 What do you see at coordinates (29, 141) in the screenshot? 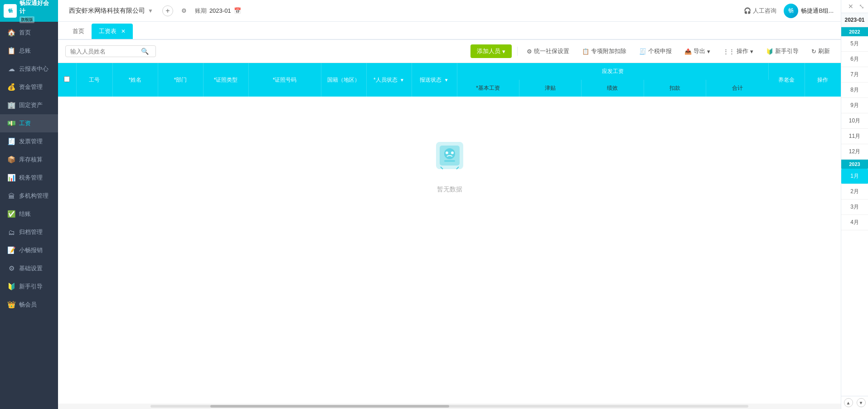
I see `sidebar-item-发票管理: 🧾 发票管理` at bounding box center [29, 141].